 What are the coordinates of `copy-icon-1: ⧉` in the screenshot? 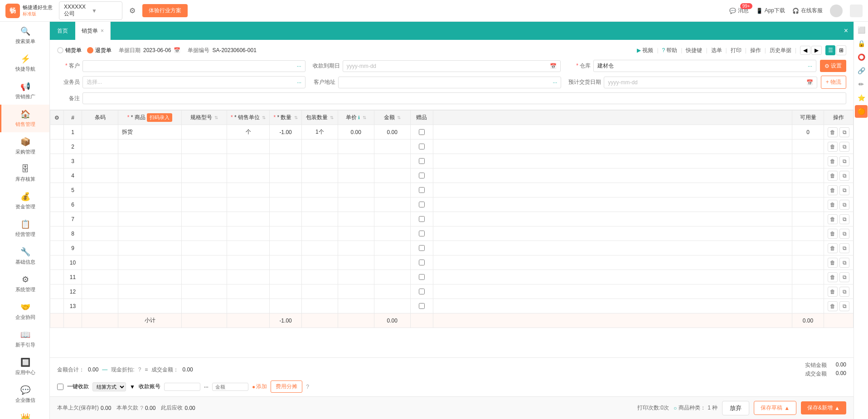 It's located at (844, 147).